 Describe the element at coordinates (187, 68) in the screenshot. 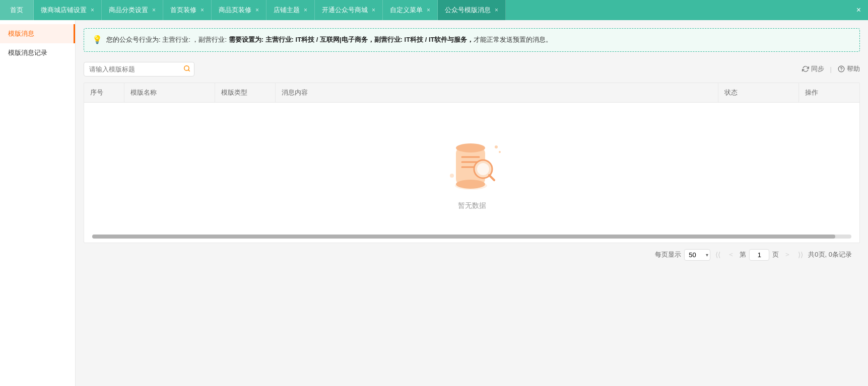

I see `search-icon` at that location.